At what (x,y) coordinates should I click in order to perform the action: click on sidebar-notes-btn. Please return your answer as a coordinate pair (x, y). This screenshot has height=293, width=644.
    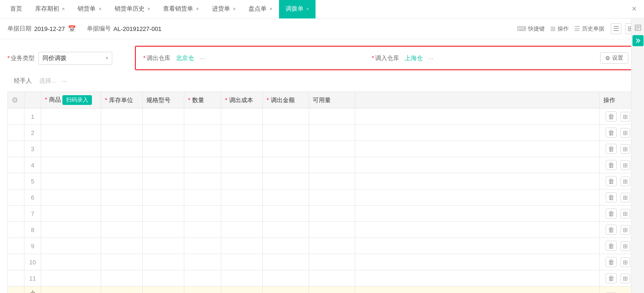
    Looking at the image, I should click on (638, 28).